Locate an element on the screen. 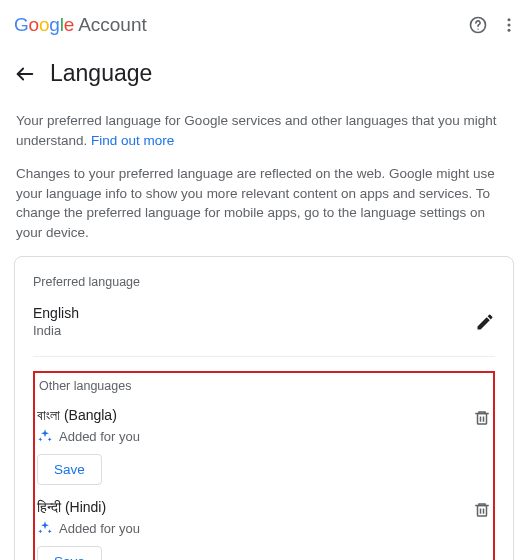  preferred-language-name: English is located at coordinates (56, 313).